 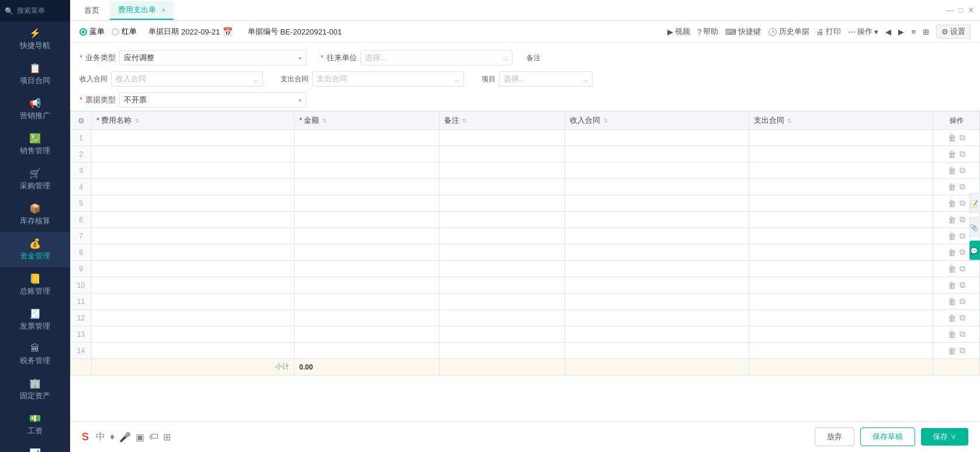 I want to click on sidebar-item-salary: 💵 工资, so click(x=35, y=425).